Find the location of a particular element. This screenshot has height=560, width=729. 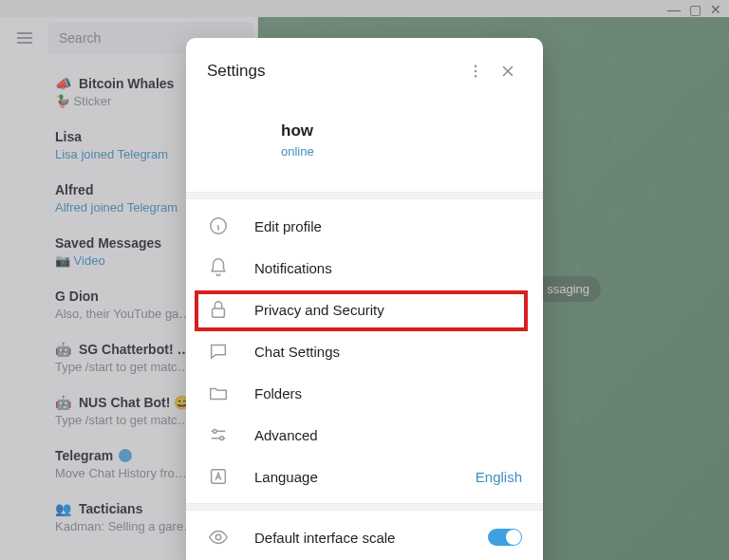

settings-item-lang: LanguageEnglish is located at coordinates (364, 476).